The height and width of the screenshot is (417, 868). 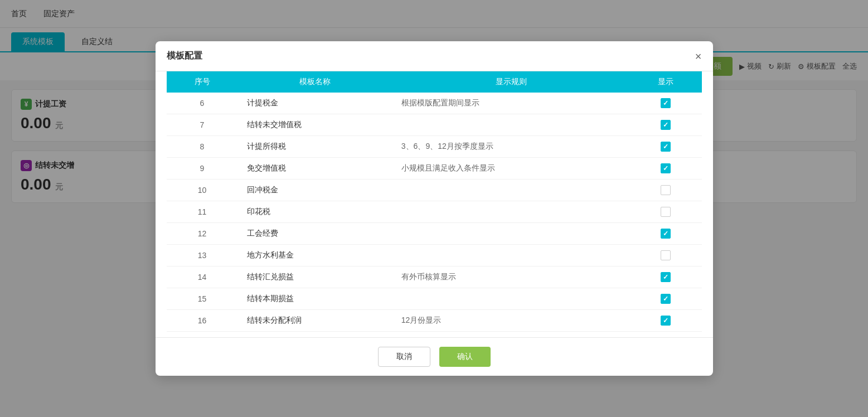 I want to click on table-row: 14结转汇兑损益有外币核算显示, so click(x=434, y=278).